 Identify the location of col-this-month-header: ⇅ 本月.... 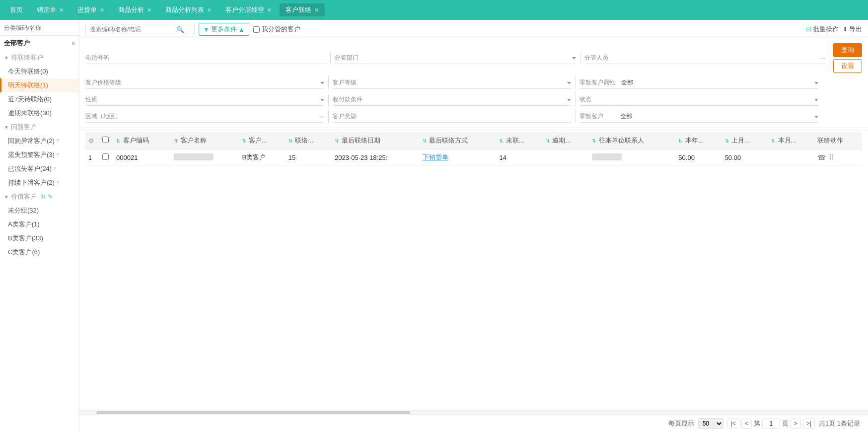
(792, 141).